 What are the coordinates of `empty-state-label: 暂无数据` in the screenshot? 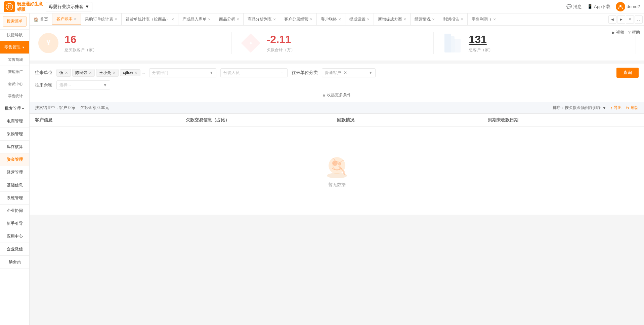 It's located at (337, 185).